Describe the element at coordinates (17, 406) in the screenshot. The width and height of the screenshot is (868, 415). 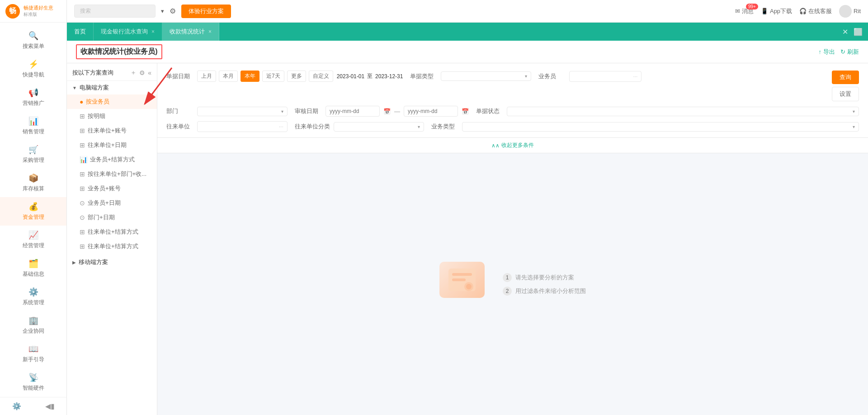
I see `settings-bottom-icon: ⚙️` at that location.